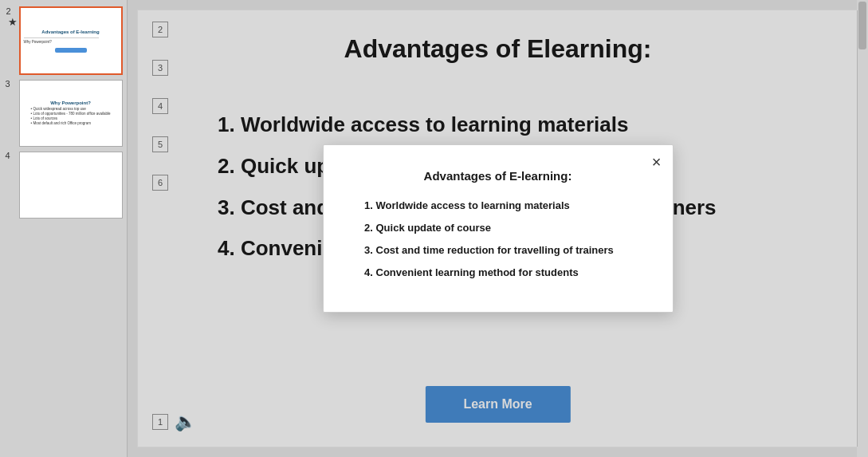 This screenshot has height=457, width=868. I want to click on slide-number-3: 3, so click(8, 84).